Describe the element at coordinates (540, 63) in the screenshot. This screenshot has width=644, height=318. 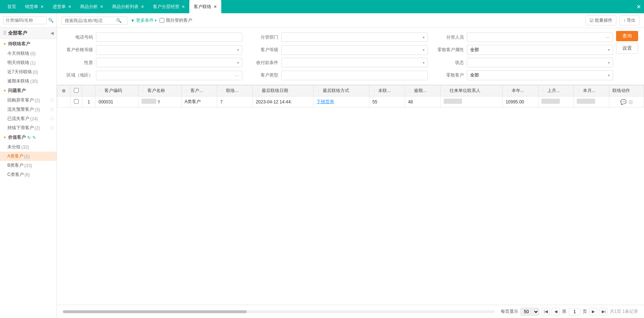
I see `filter-status-select: ▾` at that location.